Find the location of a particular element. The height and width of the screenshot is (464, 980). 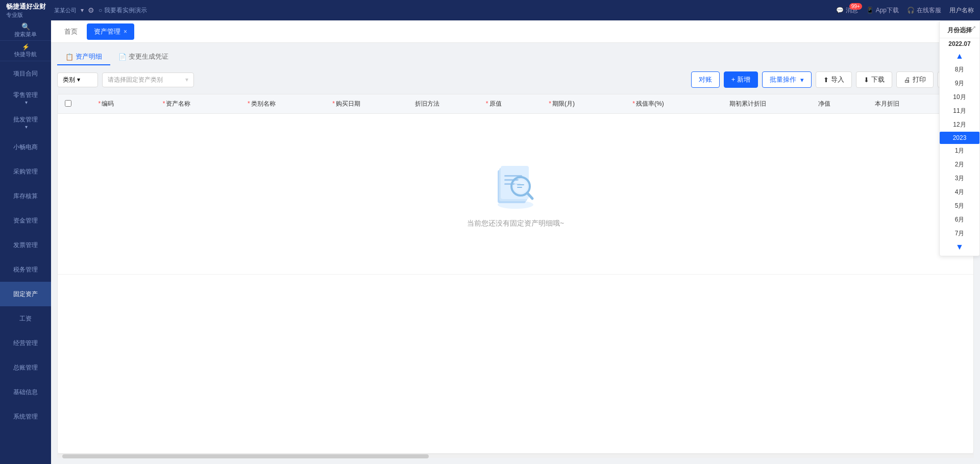

app-download-button: 📱 App下载 is located at coordinates (883, 10).